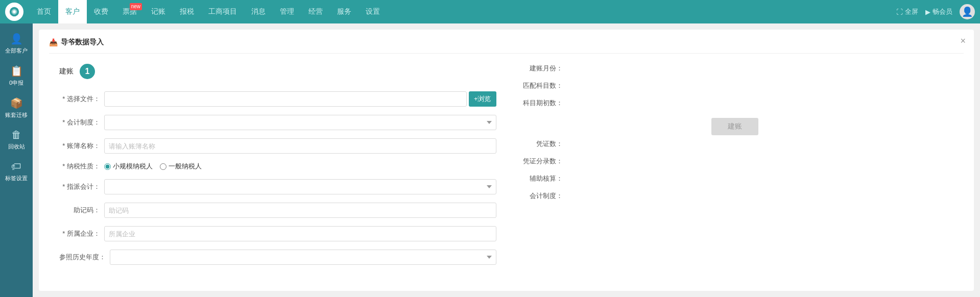  What do you see at coordinates (483, 99) in the screenshot?
I see `browse-button: +浏览` at bounding box center [483, 99].